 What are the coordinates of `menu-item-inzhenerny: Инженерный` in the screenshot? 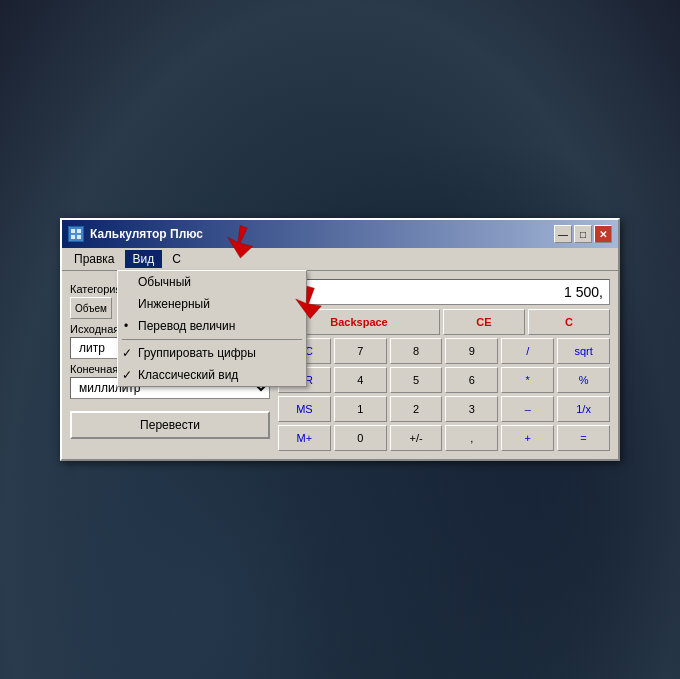 It's located at (212, 304).